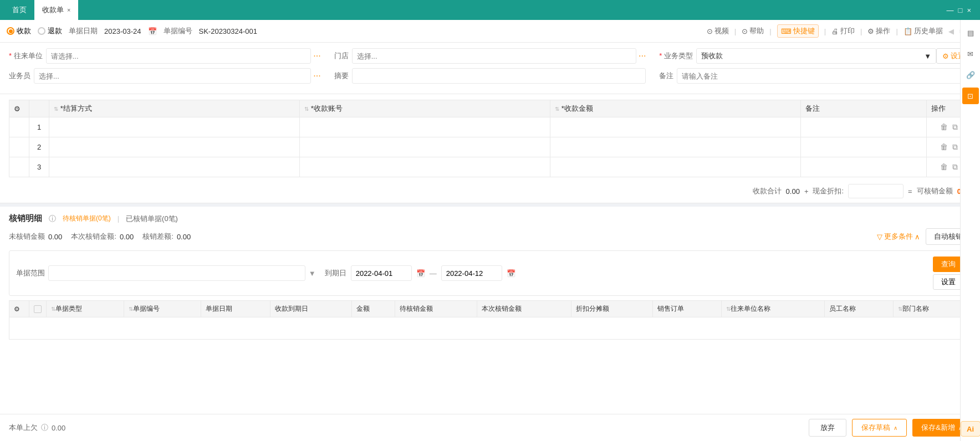 Image resolution: width=980 pixels, height=441 pixels. Describe the element at coordinates (19, 147) in the screenshot. I see `row2-settings` at that location.